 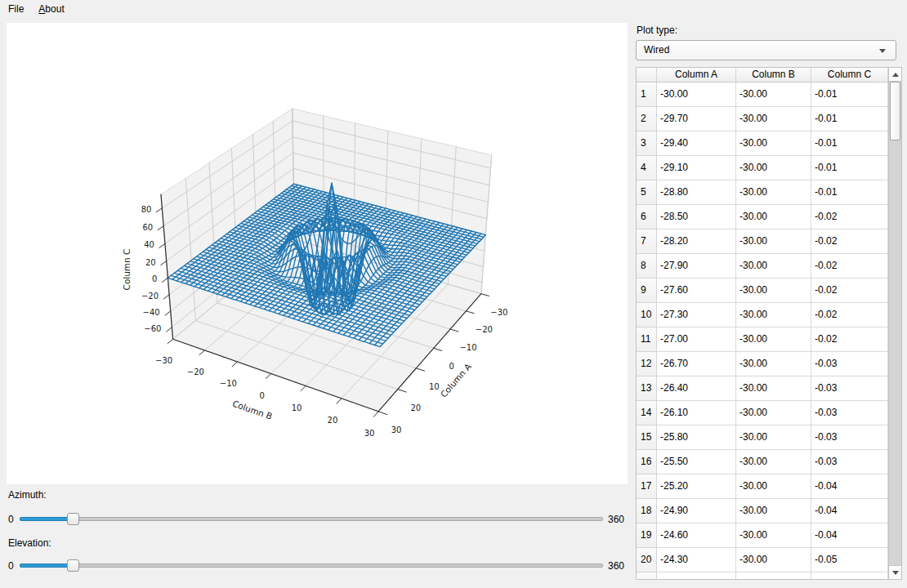 What do you see at coordinates (696, 364) in the screenshot?
I see `table-cell: -26.70` at bounding box center [696, 364].